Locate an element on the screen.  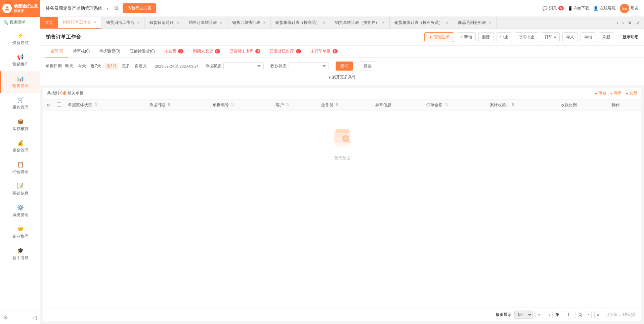
sort-customer-icon: ⇅ is located at coordinates (288, 105).